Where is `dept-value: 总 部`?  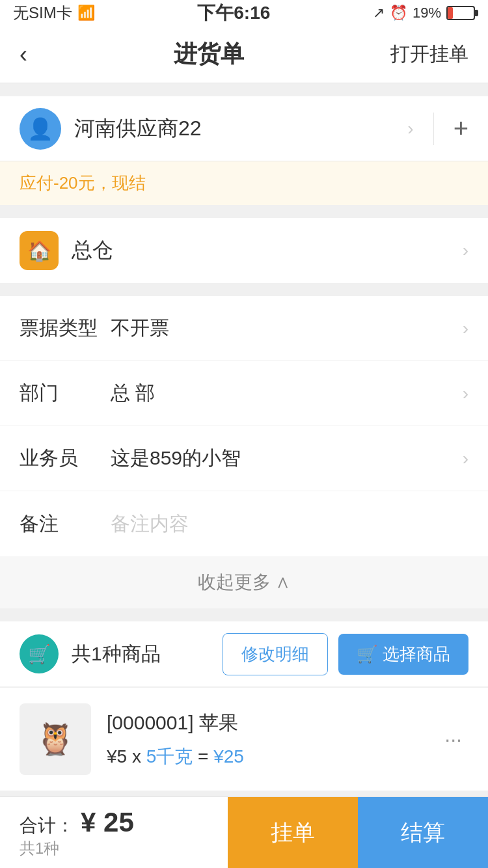 dept-value: 总 部 is located at coordinates (286, 393).